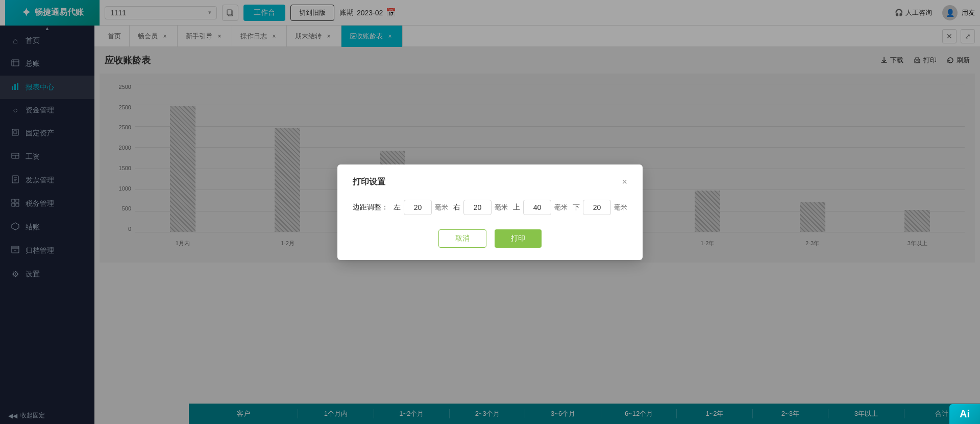 This screenshot has width=980, height=424. What do you see at coordinates (490, 213) in the screenshot?
I see `print-settings-modal: 打印设置 × 边距调整： 左 毫米 右 毫米 上 毫米 下` at bounding box center [490, 213].